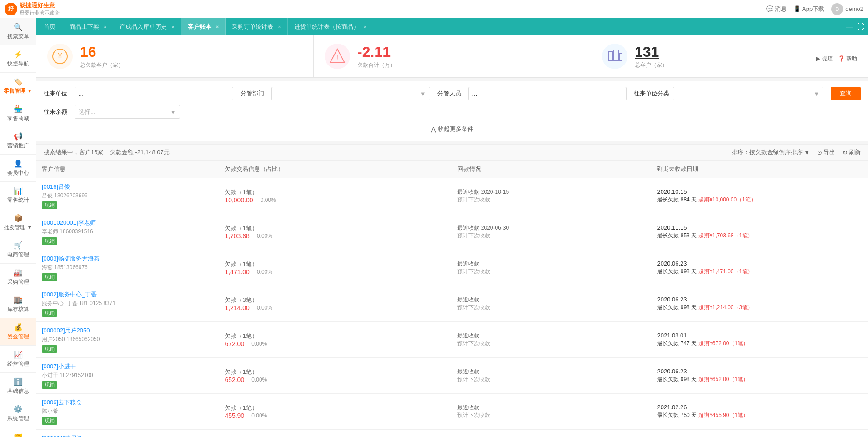 Image resolution: width=868 pixels, height=437 pixels. What do you see at coordinates (728, 200) in the screenshot?
I see `overdue-link: 超期¥10,000.00（1笔）` at bounding box center [728, 200].